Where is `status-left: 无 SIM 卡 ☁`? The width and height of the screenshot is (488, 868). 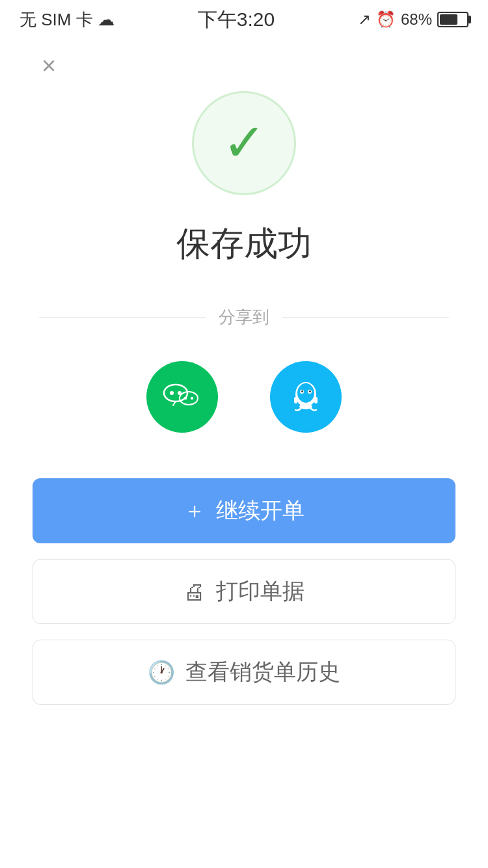
status-left: 无 SIM 卡 ☁ is located at coordinates (67, 20).